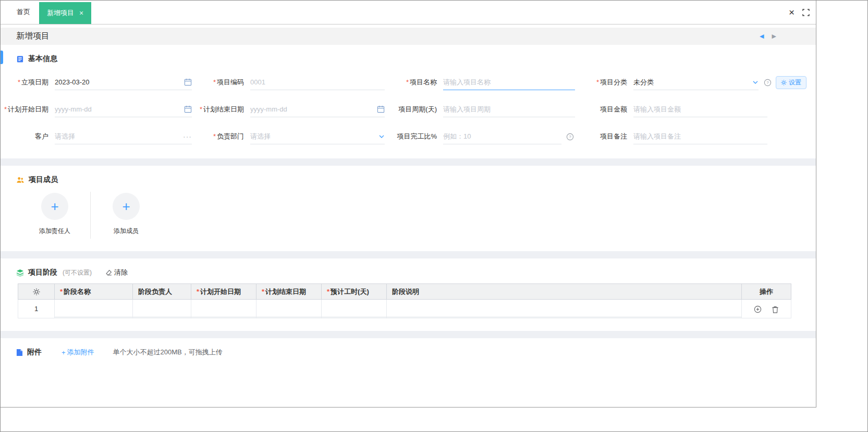 This screenshot has width=868, height=432. I want to click on attachments-header: 附件 + 添加附件 单个大小不超过200MB，可拖拽上传, so click(408, 348).